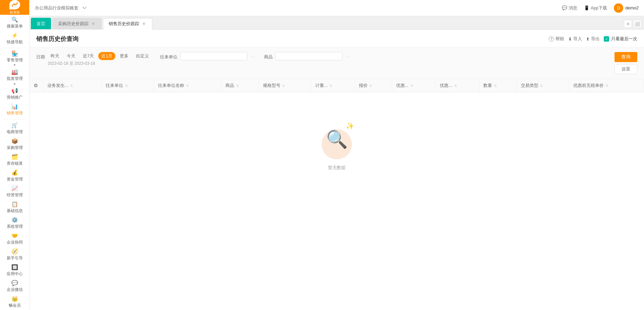 Image resolution: width=644 pixels, height=310 pixels. I want to click on th-discount1: 优惠... ⇅, so click(414, 86).